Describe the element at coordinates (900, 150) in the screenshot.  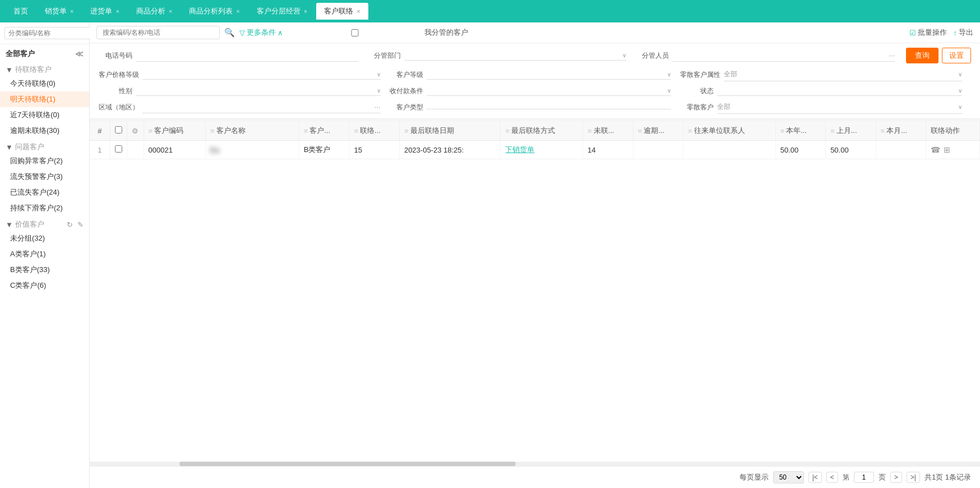
I see `row-this-month` at that location.